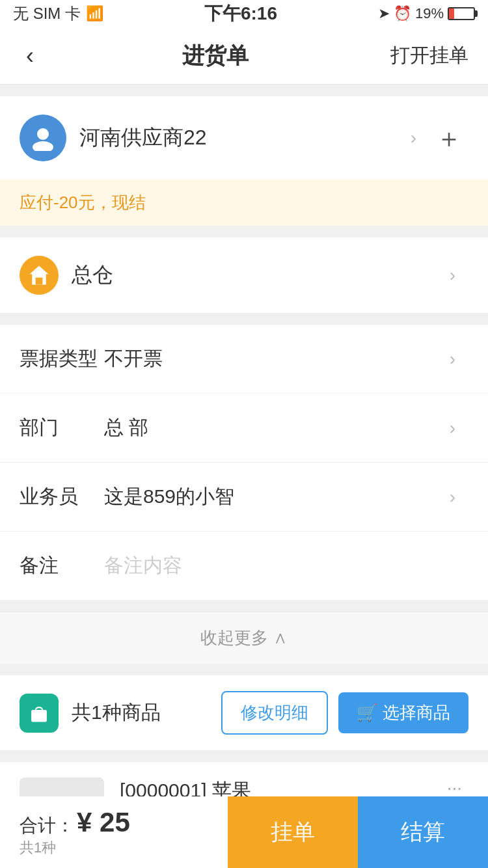  I want to click on status-right: ➤ ⏰ 19%, so click(427, 14).